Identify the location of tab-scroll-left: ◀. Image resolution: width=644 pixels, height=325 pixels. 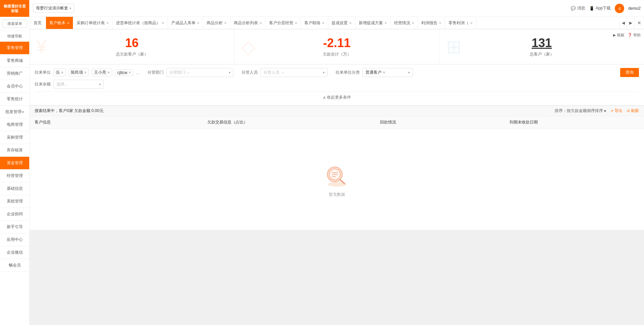
(623, 23).